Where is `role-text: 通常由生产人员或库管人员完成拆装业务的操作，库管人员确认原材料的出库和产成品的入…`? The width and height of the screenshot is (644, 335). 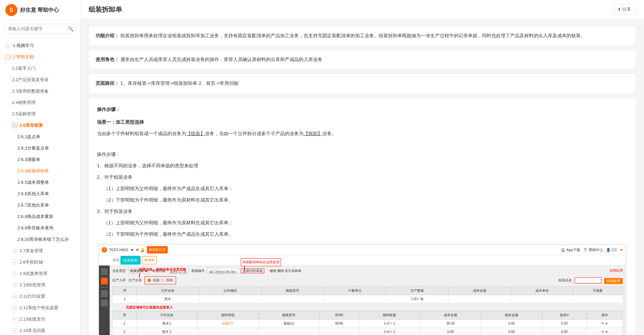
role-text: 通常由生产人员或库管人员完成拆装业务的操作，库管人员确认原材料的出库和产成品的入… is located at coordinates (221, 59).